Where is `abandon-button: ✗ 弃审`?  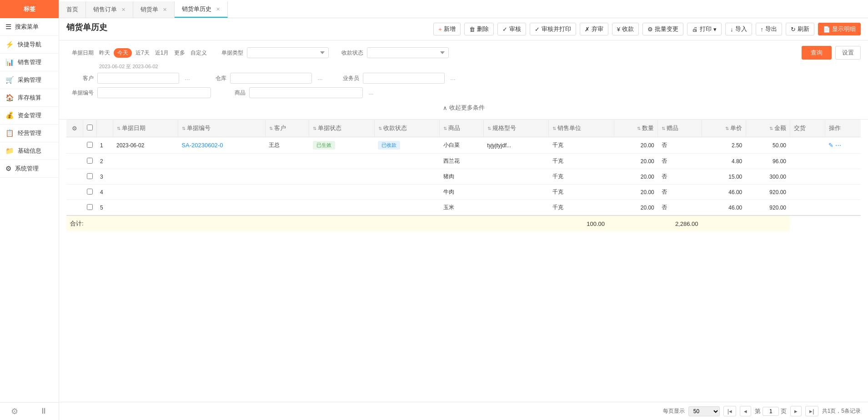
abandon-button: ✗ 弃审 is located at coordinates (594, 29).